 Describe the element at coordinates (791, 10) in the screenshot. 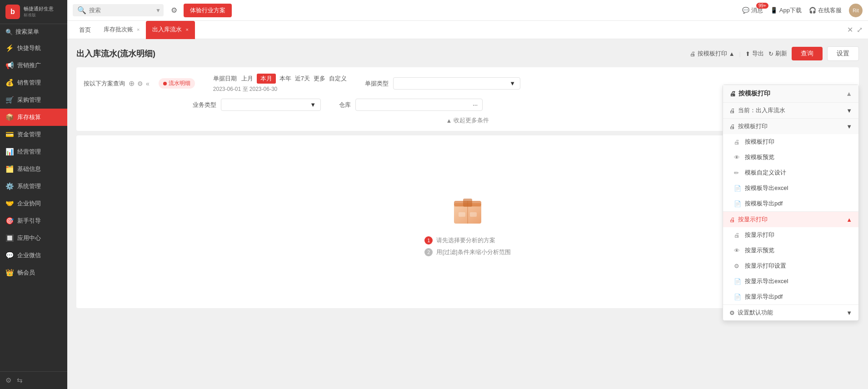

I see `app-download-label: App下载` at that location.